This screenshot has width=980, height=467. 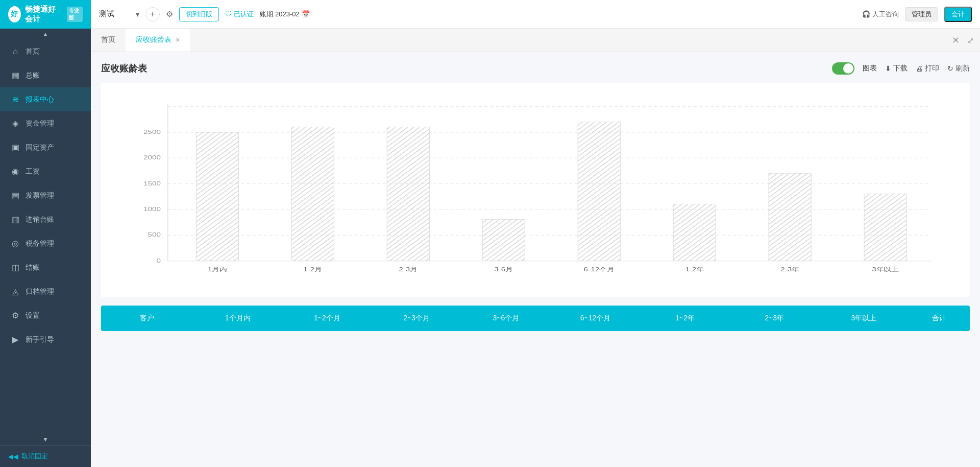 I want to click on refresh-icon: ↻, so click(x=950, y=68).